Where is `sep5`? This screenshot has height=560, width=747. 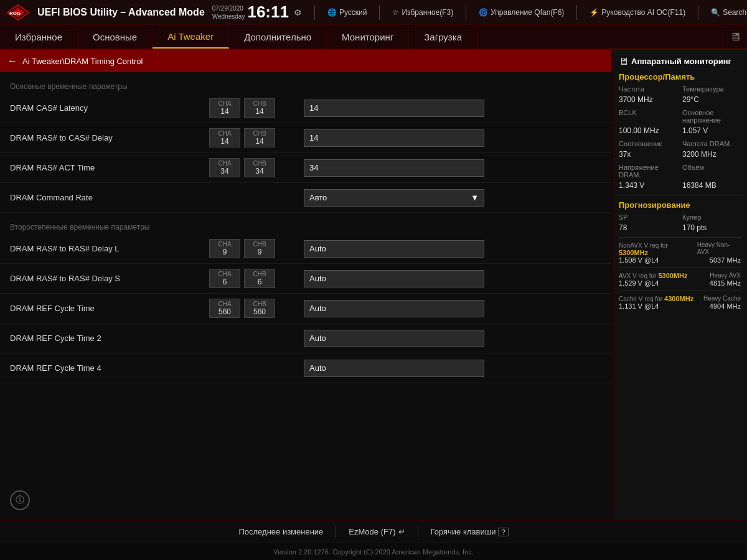 sep5 is located at coordinates (698, 12).